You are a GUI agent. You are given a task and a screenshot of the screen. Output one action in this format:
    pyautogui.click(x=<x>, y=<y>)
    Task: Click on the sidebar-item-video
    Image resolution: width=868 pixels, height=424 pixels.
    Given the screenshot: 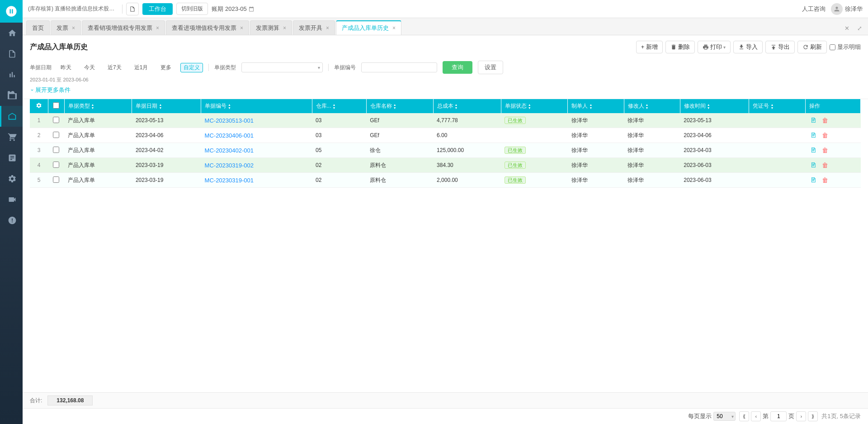 What is the action you would take?
    pyautogui.click(x=11, y=200)
    